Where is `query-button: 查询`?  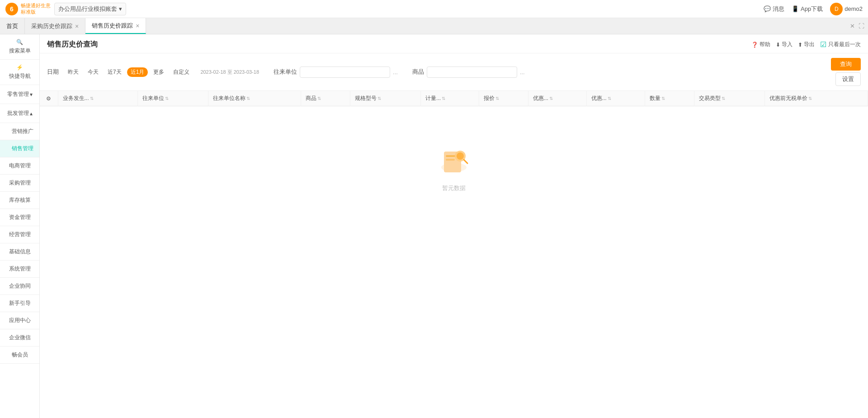 query-button: 查询 is located at coordinates (846, 64).